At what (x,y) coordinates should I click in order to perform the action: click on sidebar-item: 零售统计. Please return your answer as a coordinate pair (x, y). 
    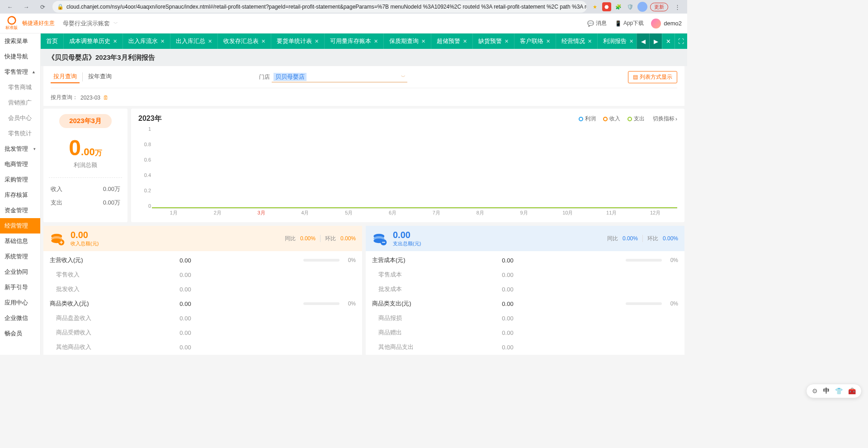
    Looking at the image, I should click on (20, 133).